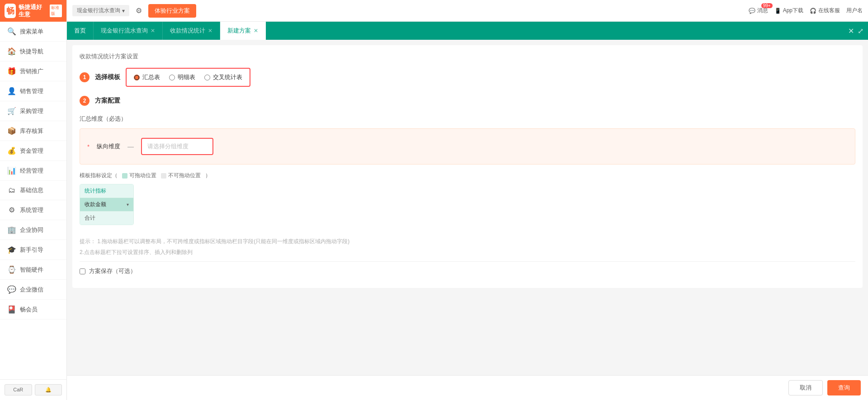 The image size is (868, 400). I want to click on tab-newplan-close: ✕, so click(256, 31).